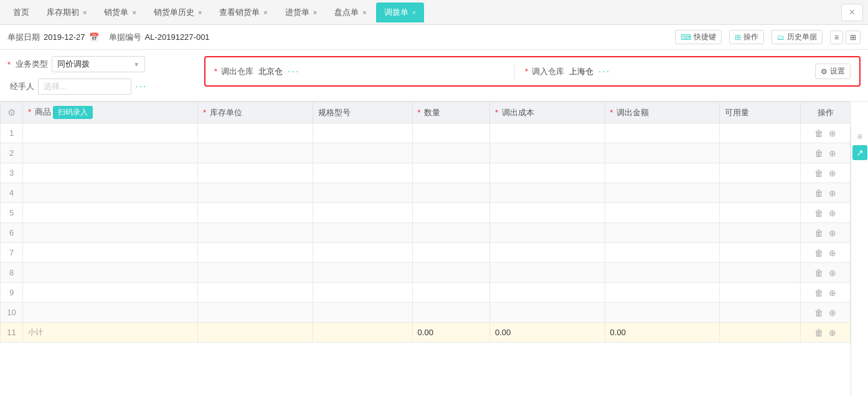 This screenshot has height=395, width=868. What do you see at coordinates (255, 233) in the screenshot?
I see `row-6-unit-cell` at bounding box center [255, 233].